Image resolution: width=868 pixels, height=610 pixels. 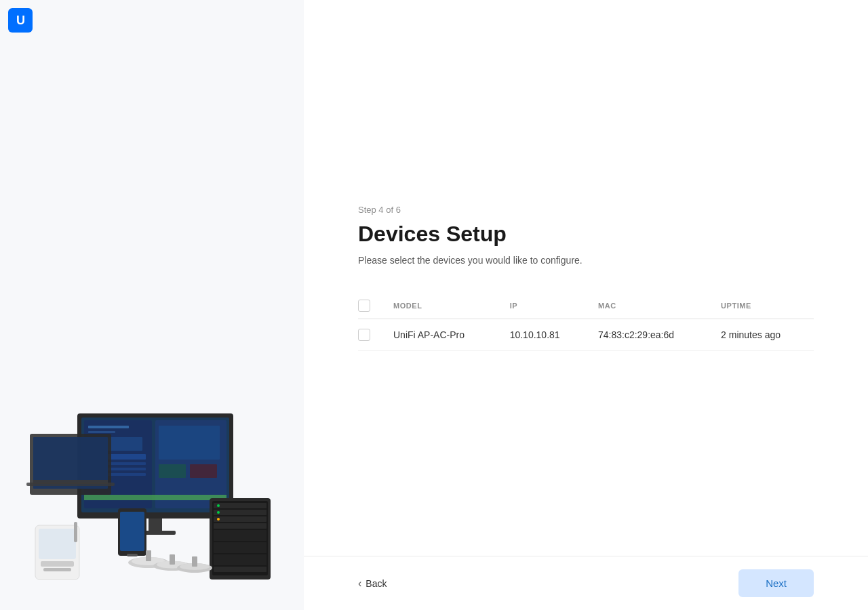 I want to click on table-header-row: MODEL IP MAC UPTIME, so click(x=586, y=306).